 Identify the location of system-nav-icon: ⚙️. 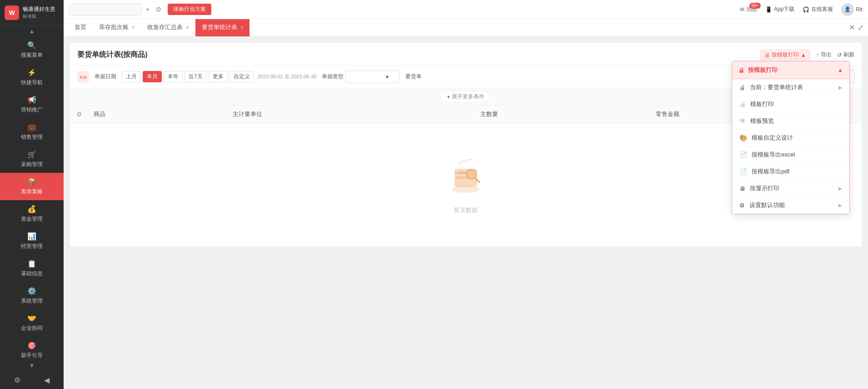
(32, 291).